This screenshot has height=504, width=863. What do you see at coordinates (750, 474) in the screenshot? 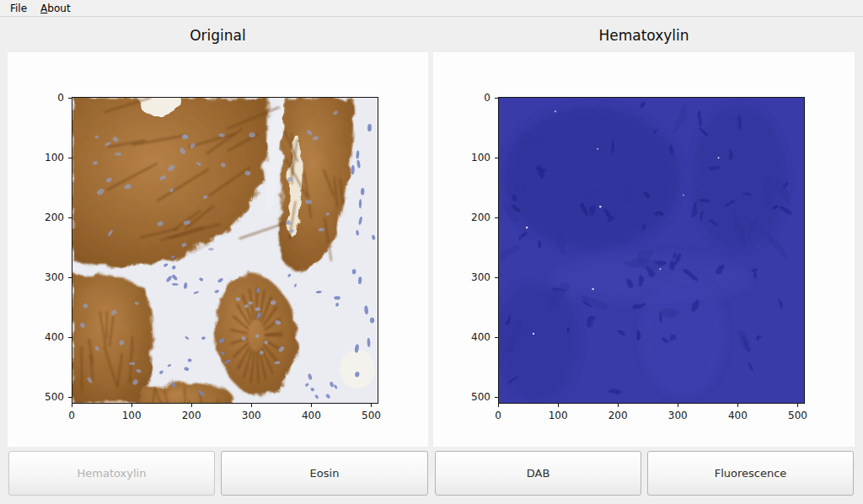
I see `fluorescence-button: Fluorescence` at bounding box center [750, 474].